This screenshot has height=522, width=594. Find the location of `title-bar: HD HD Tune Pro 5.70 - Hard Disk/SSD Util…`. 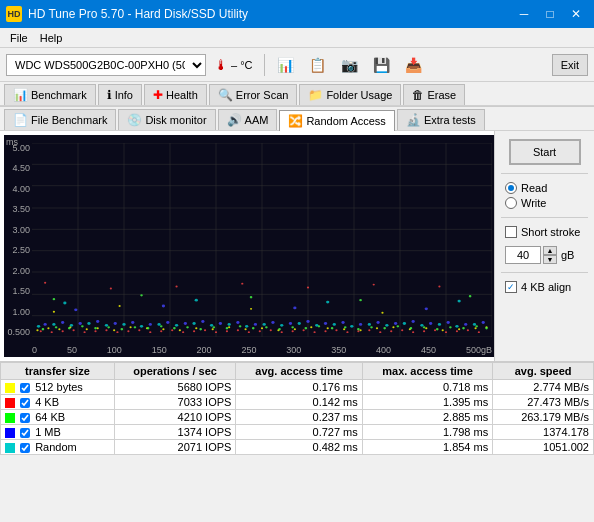

title-bar: HD HD Tune Pro 5.70 - Hard Disk/SSD Util… is located at coordinates (297, 14).